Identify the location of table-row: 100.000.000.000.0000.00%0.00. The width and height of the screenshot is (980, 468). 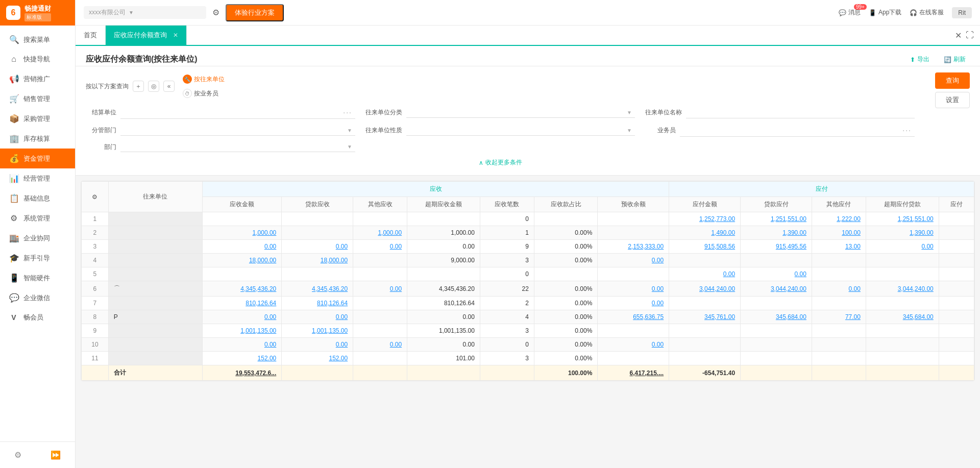
(528, 345).